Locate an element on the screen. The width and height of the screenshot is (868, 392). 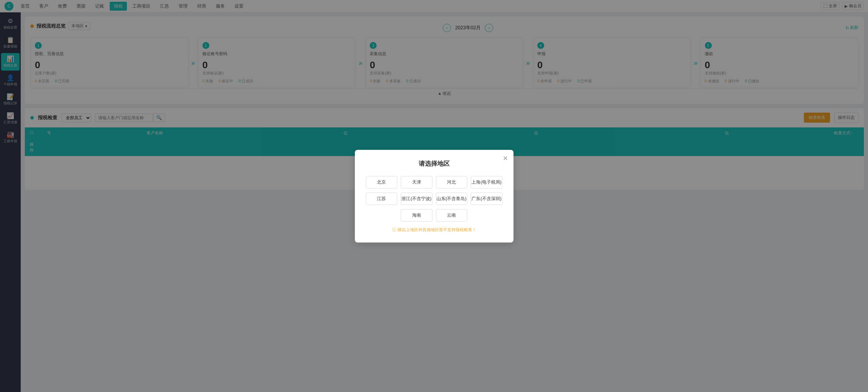
region-row-1: 北京 天津 河北 上海(电子税局) is located at coordinates (434, 182).